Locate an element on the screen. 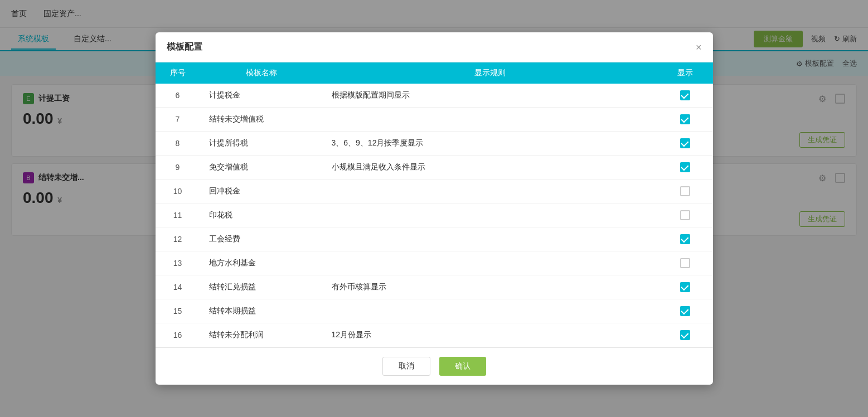  table-row: 11印花税 is located at coordinates (434, 215).